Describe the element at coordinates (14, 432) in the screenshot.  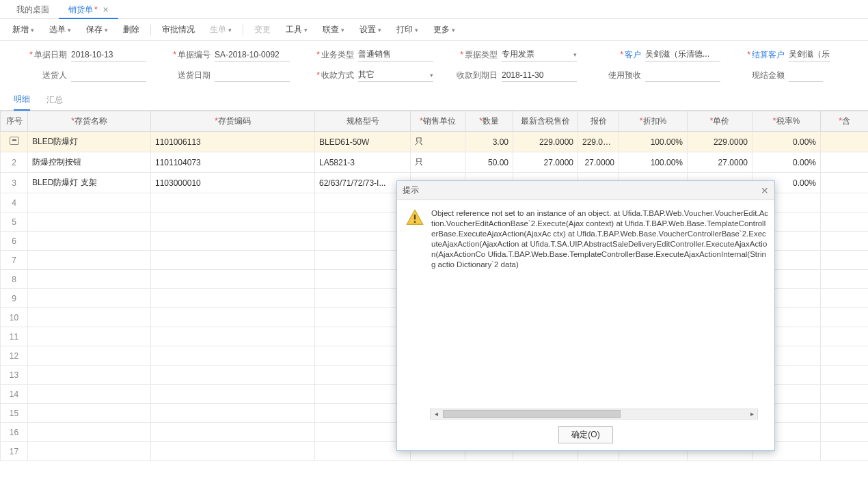
I see `cell-seq: 16` at that location.